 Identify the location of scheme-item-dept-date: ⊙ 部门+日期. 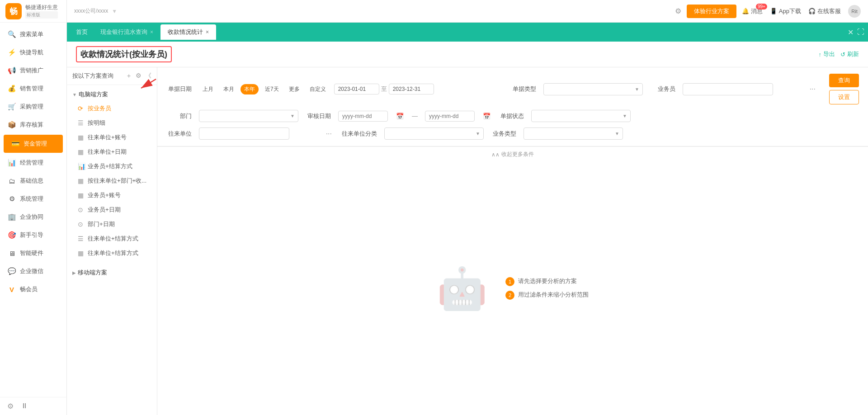
(112, 224).